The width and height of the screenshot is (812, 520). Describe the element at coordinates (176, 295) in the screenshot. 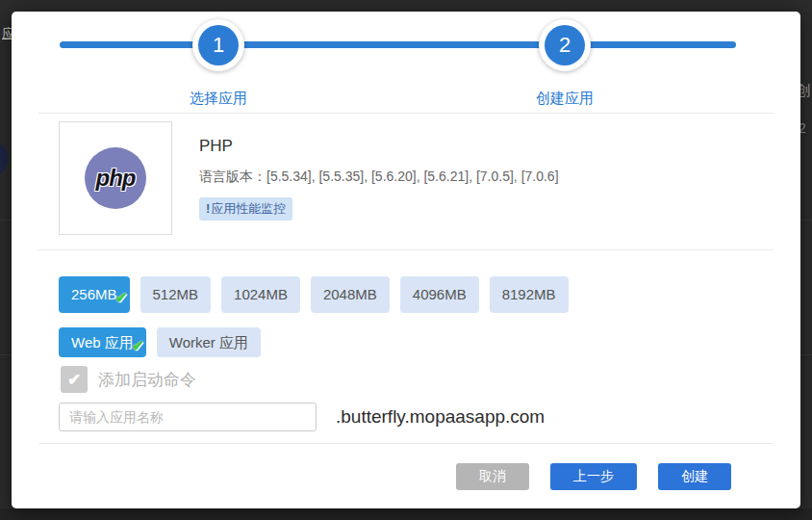

I see `memory-option-label: 512MB` at that location.